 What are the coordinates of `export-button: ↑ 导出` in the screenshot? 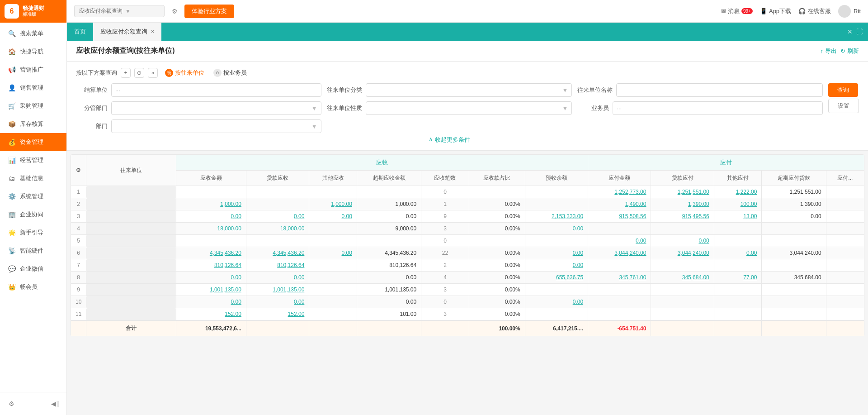 It's located at (829, 51).